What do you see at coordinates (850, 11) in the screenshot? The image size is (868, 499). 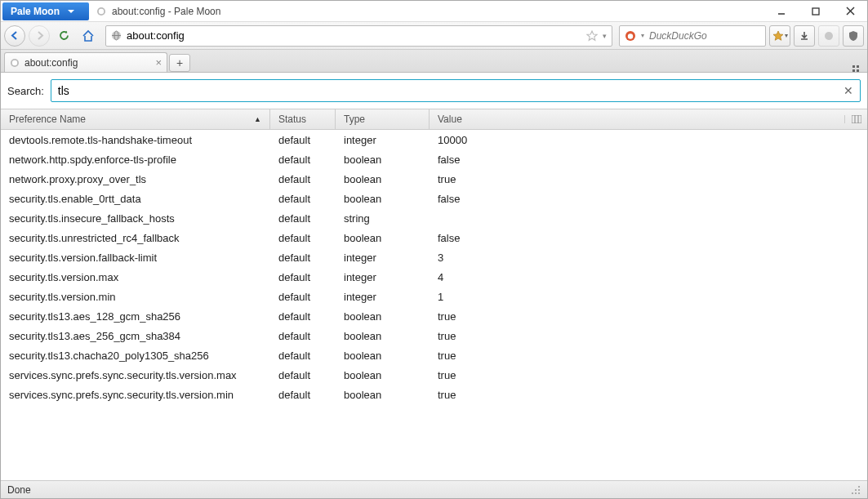 I see `close-button` at bounding box center [850, 11].